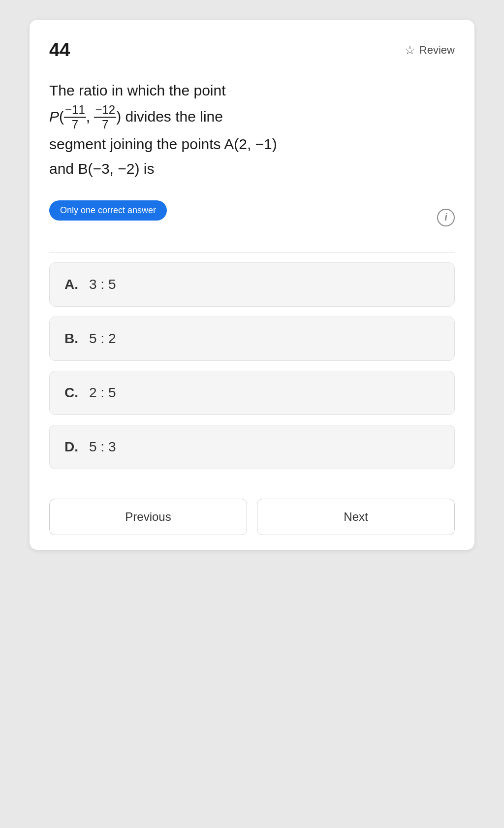  Describe the element at coordinates (75, 116) in the screenshot. I see `fraction1: −117` at that location.